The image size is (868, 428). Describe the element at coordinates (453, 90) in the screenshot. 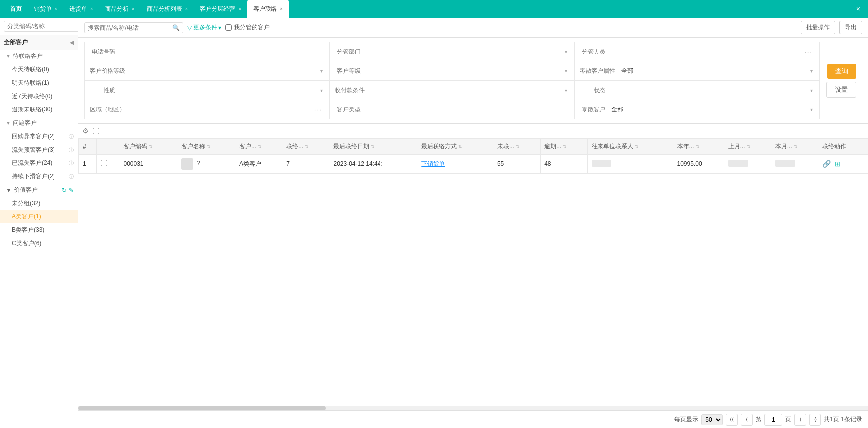

I see `filter-payment: 收付款条件 ▾` at that location.